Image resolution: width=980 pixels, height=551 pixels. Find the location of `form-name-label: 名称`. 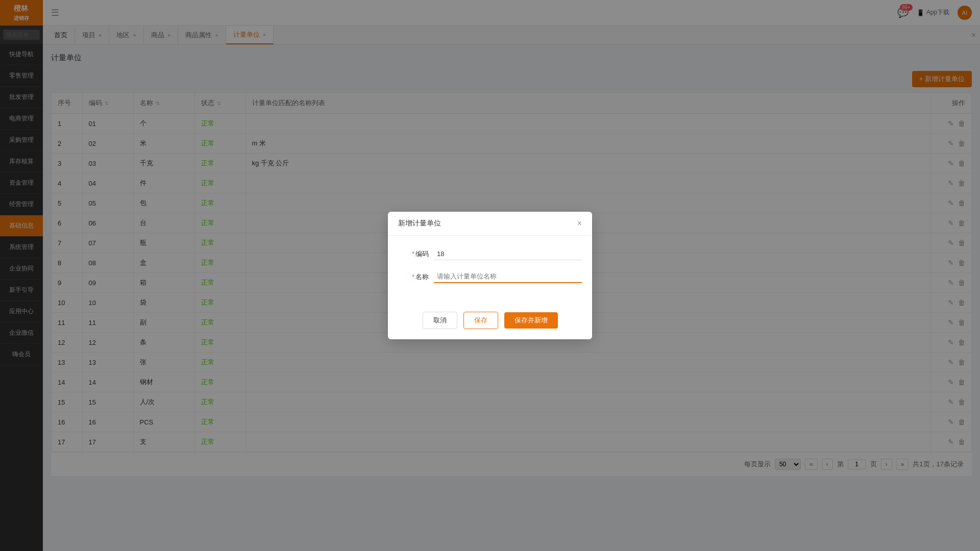

form-name-label: 名称 is located at coordinates (413, 277).